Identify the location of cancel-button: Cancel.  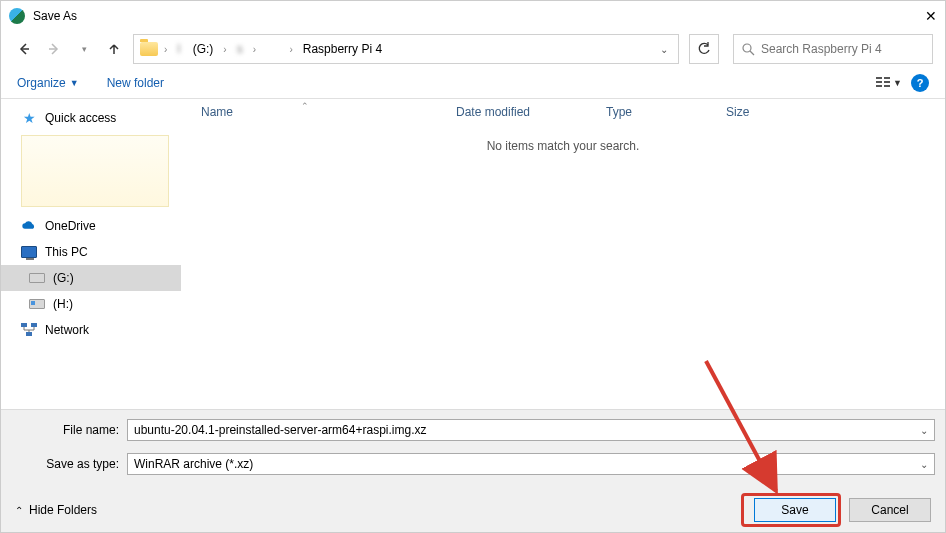
(890, 510).